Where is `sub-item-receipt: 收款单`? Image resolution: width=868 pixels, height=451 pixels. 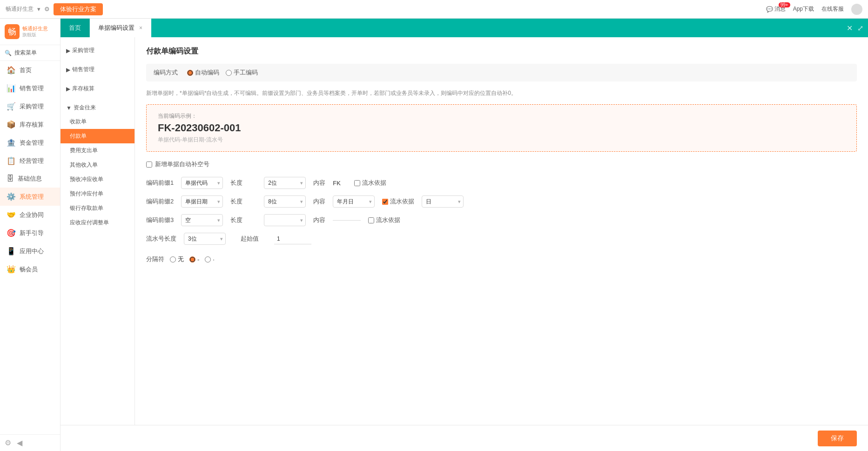 sub-item-receipt: 收款单 is located at coordinates (98, 122).